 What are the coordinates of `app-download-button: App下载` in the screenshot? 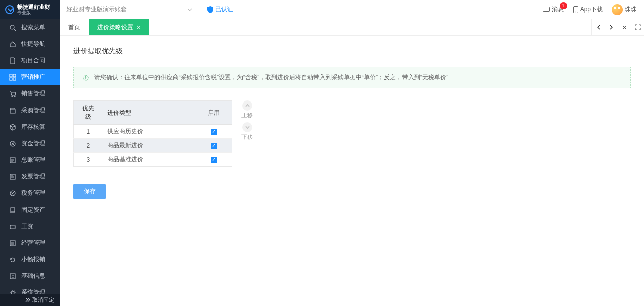 It's located at (588, 9).